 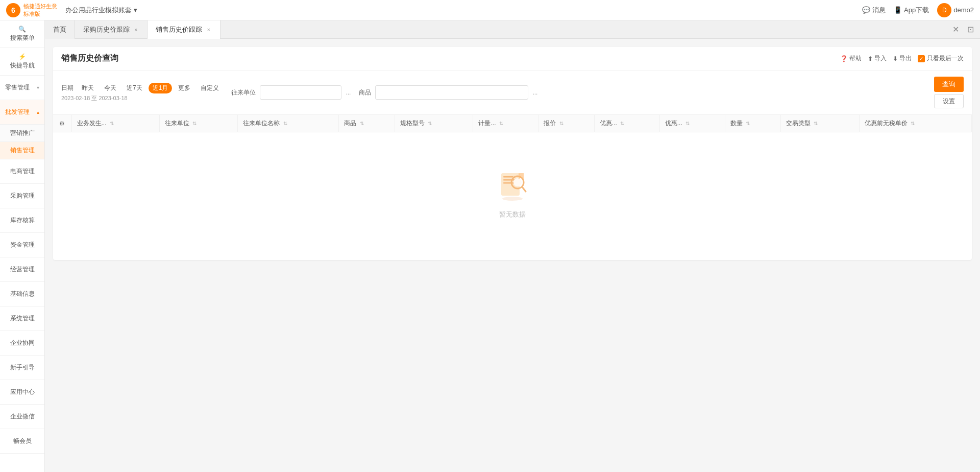 What do you see at coordinates (627, 124) in the screenshot?
I see `col-discount1: 优惠... ⇅` at bounding box center [627, 124].